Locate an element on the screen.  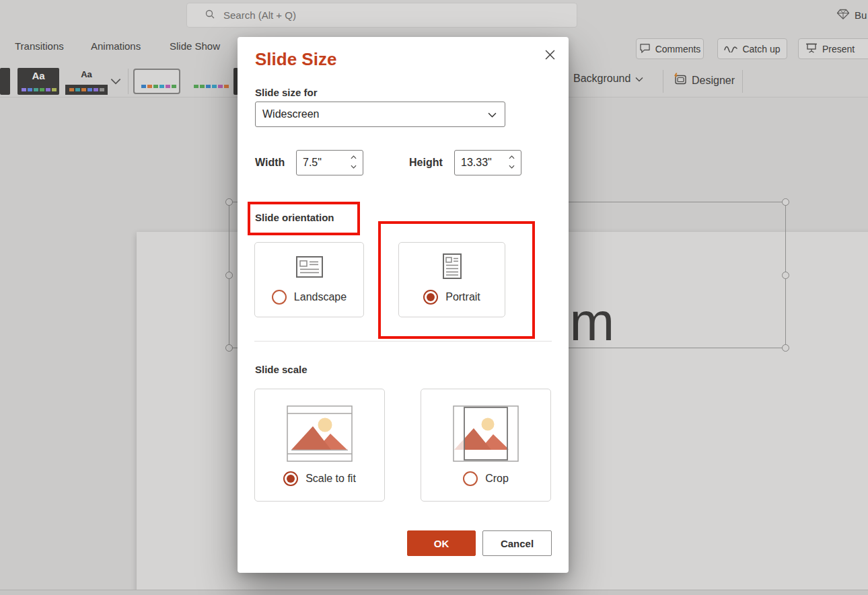
catch-up-button: Catch up is located at coordinates (752, 48).